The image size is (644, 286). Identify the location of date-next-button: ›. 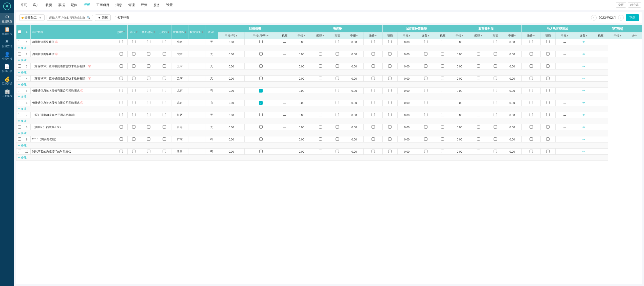
(621, 18).